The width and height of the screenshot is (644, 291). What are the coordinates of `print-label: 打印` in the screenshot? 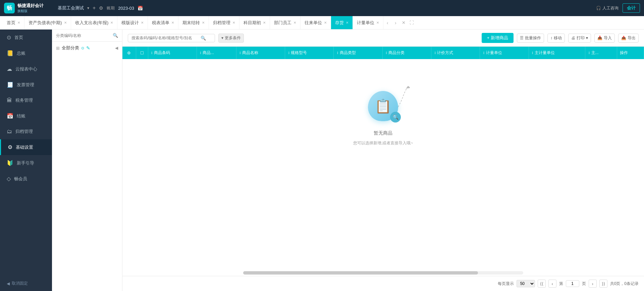 It's located at (581, 38).